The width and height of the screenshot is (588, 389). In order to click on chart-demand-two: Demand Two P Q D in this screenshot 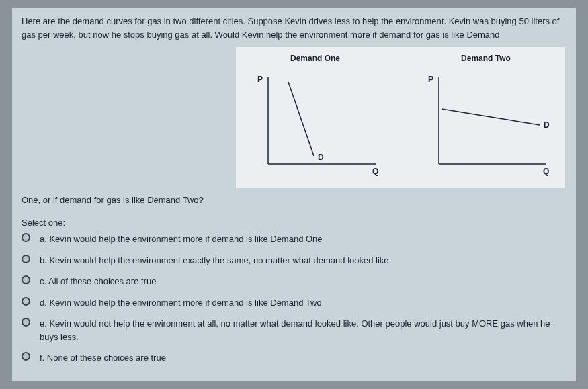, I will do `click(486, 118)`.